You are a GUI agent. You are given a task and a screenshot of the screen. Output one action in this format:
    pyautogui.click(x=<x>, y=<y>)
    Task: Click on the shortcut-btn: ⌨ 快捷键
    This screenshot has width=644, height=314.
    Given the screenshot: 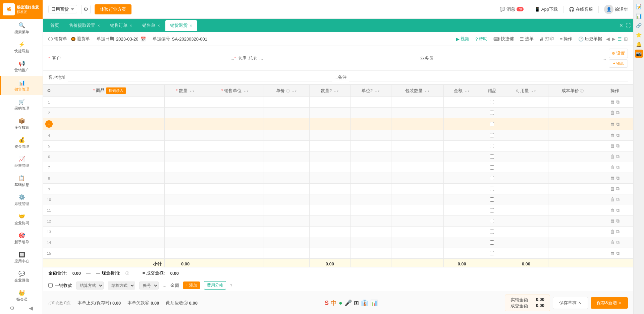 What is the action you would take?
    pyautogui.click(x=504, y=39)
    